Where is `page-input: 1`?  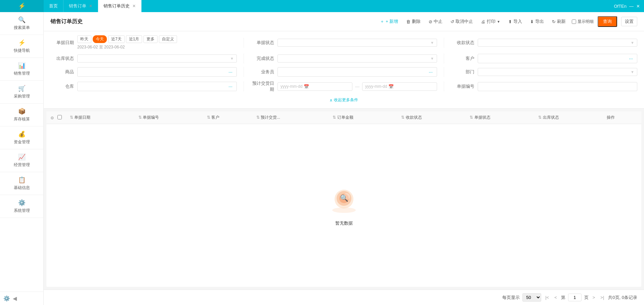
page-input: 1 is located at coordinates (575, 297).